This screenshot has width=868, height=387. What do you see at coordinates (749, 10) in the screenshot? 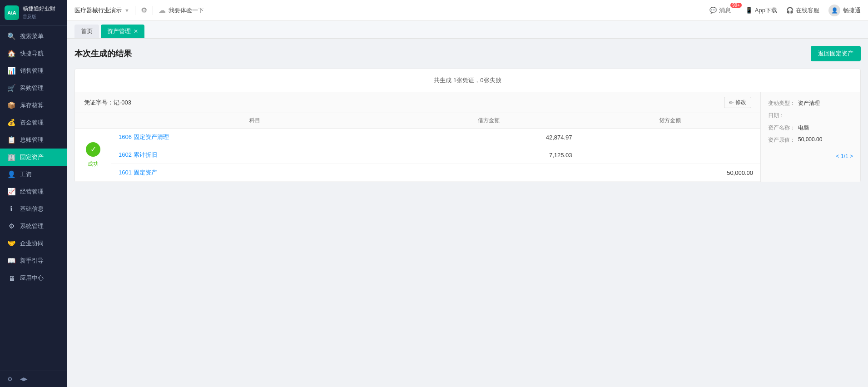
I see `app-download-icon: 📱` at bounding box center [749, 10].